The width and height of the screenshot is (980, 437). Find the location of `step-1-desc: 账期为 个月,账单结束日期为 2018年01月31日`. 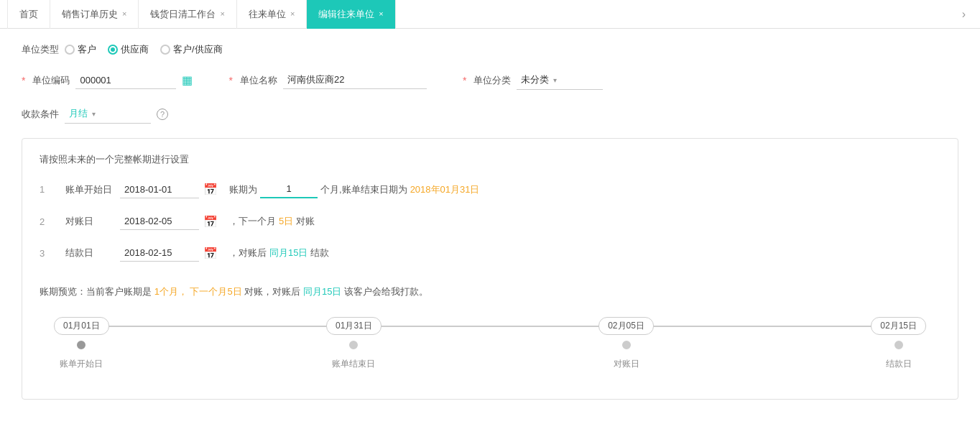

step-1-desc: 账期为 个月,账单结束日期为 2018年01月31日 is located at coordinates (354, 190).